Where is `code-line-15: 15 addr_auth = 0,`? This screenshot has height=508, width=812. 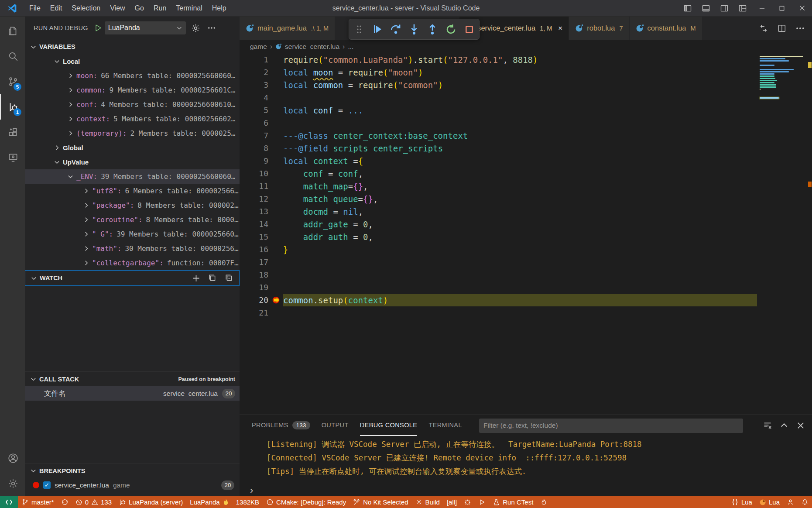 code-line-15: 15 addr_auth = 0, is located at coordinates (526, 237).